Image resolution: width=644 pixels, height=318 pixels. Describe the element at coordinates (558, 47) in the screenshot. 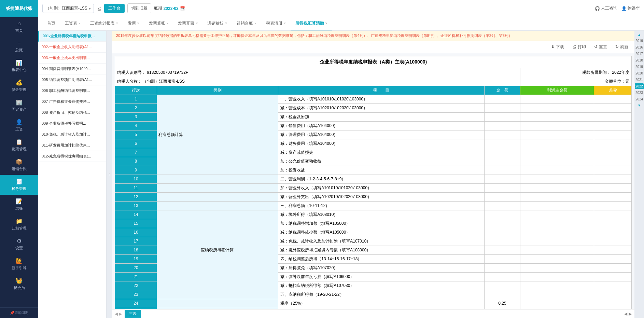

I see `download-button: ⬇ 下载` at that location.